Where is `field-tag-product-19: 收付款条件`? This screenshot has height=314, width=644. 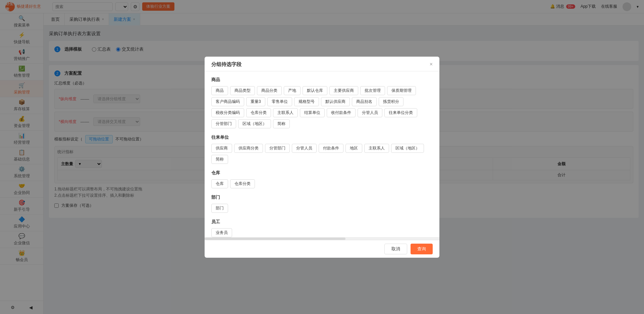 field-tag-product-19: 收付款条件 is located at coordinates (341, 113).